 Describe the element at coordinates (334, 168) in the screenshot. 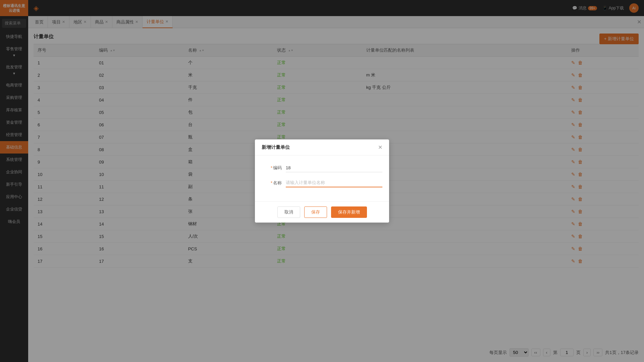

I see `code-input` at that location.